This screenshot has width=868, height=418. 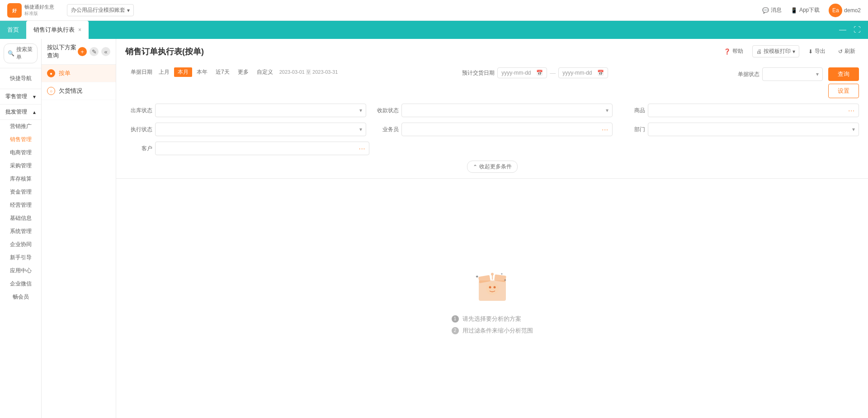 I want to click on outbound-select: ▾, so click(x=260, y=110).